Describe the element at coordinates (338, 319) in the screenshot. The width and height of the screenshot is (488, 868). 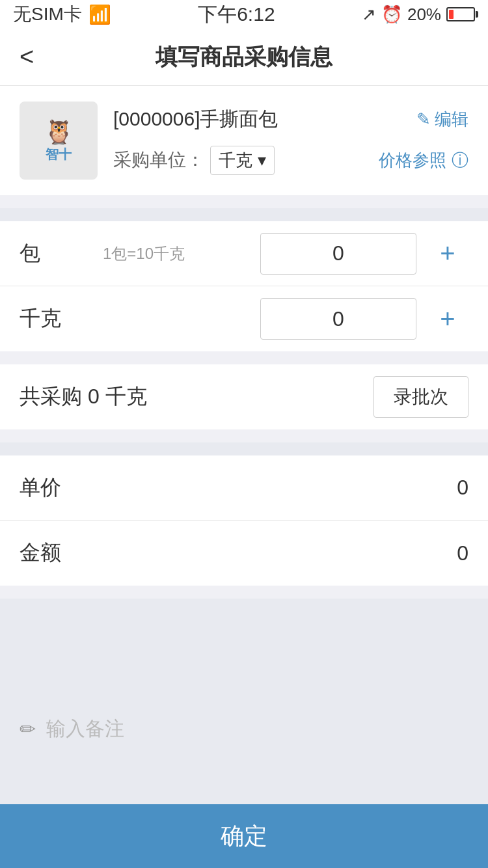
I see `kg-value: 0` at that location.